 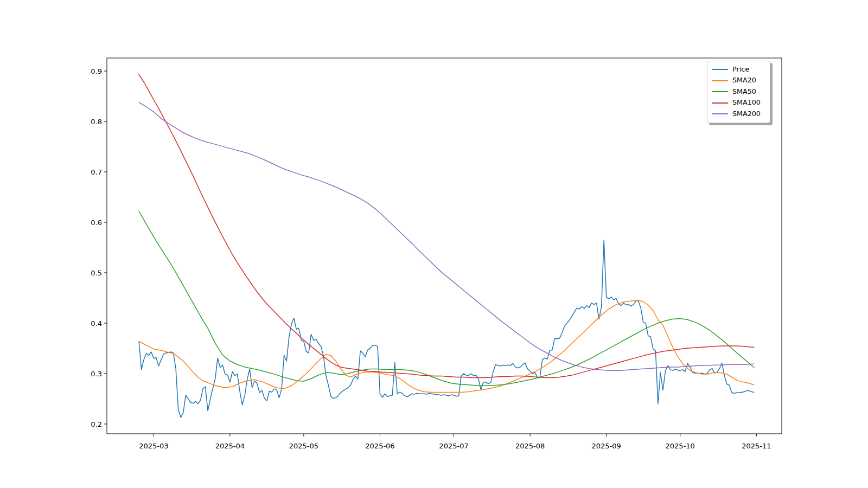 What do you see at coordinates (739, 114) in the screenshot?
I see `legend-entry-sma200: SMA200` at bounding box center [739, 114].